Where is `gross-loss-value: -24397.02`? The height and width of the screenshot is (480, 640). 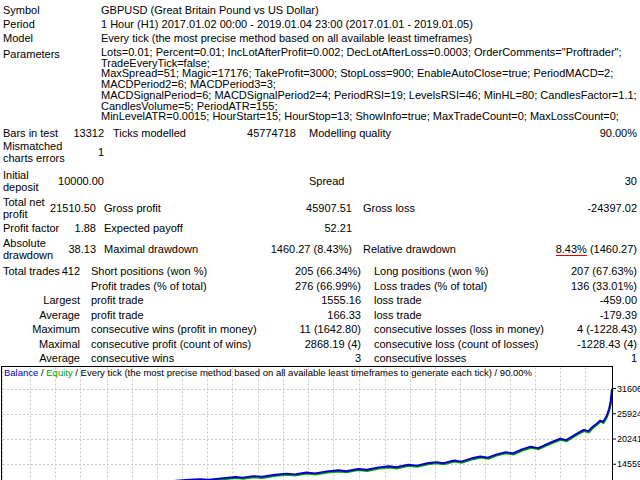
gross-loss-value: -24397.02 is located at coordinates (612, 208).